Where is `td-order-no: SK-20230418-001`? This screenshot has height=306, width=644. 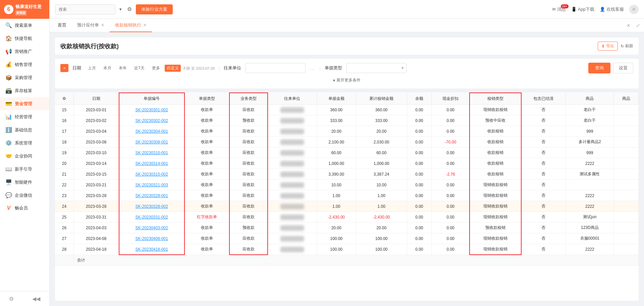 td-order-no: SK-20230418-001 is located at coordinates (152, 249).